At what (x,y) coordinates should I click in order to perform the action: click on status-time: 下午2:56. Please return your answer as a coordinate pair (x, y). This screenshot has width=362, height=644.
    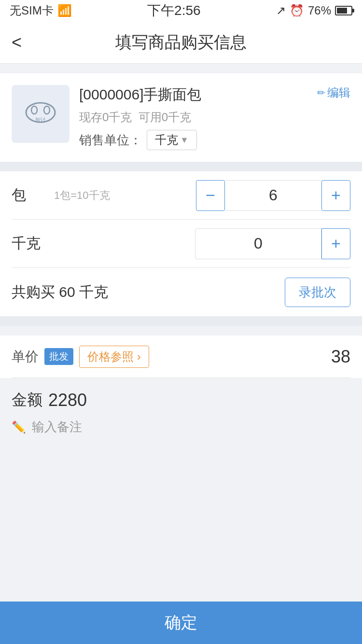
    Looking at the image, I should click on (174, 11).